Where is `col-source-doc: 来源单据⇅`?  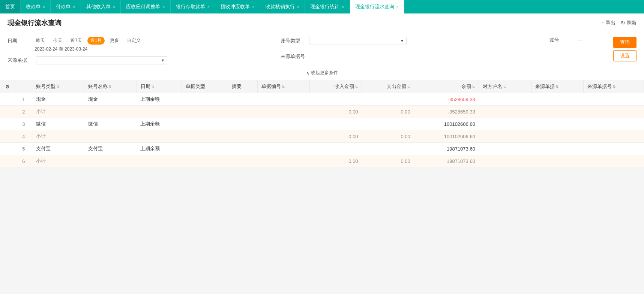
col-source-doc: 来源单据⇅ is located at coordinates (557, 87).